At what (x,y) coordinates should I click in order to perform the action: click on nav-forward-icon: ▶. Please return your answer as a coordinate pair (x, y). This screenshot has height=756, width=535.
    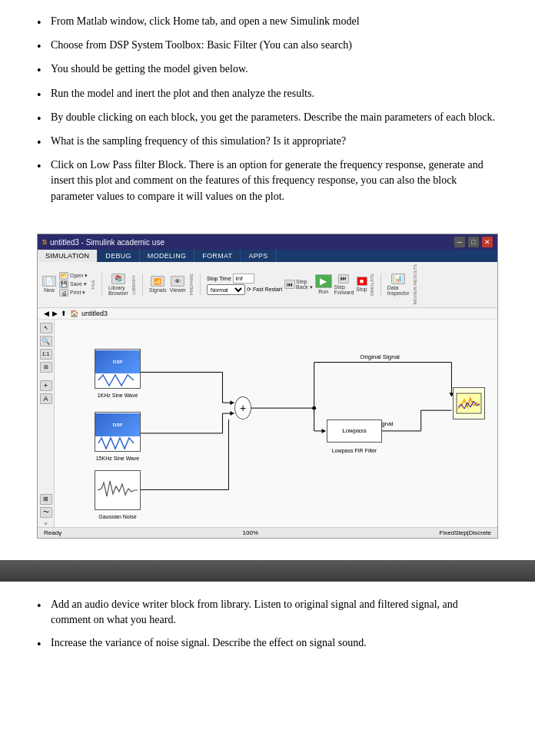
    Looking at the image, I should click on (55, 313).